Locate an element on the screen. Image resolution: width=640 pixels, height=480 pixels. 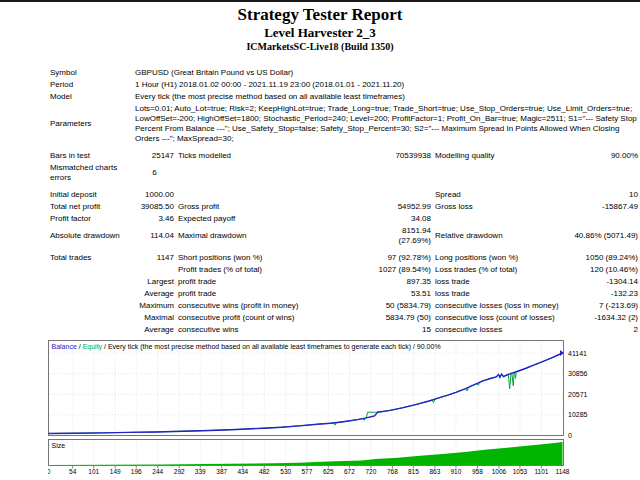
x-axis-label: 768 is located at coordinates (392, 472).